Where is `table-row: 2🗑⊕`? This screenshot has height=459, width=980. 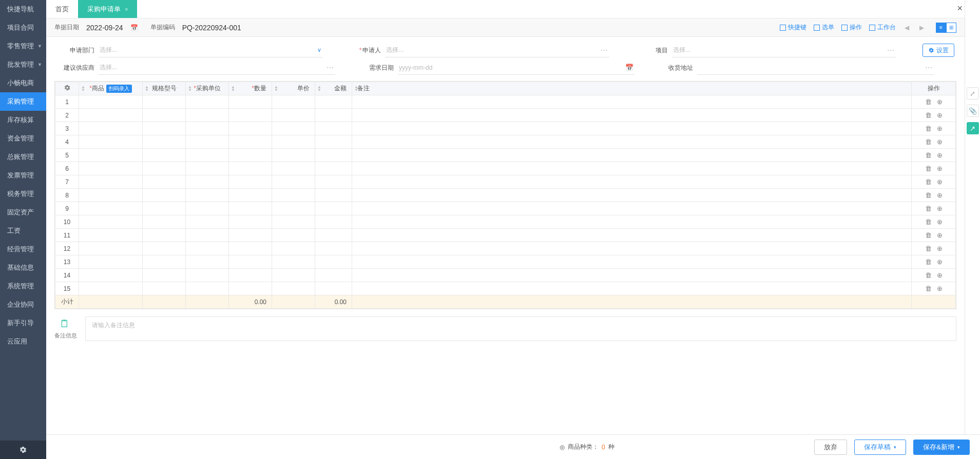 table-row: 2🗑⊕ is located at coordinates (506, 115).